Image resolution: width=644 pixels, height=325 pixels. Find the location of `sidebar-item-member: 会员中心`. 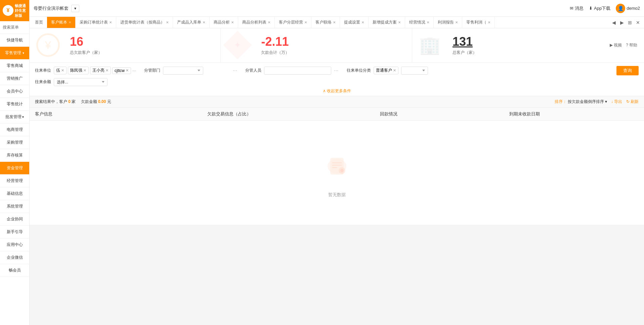

sidebar-item-member: 会员中心 is located at coordinates (15, 92).